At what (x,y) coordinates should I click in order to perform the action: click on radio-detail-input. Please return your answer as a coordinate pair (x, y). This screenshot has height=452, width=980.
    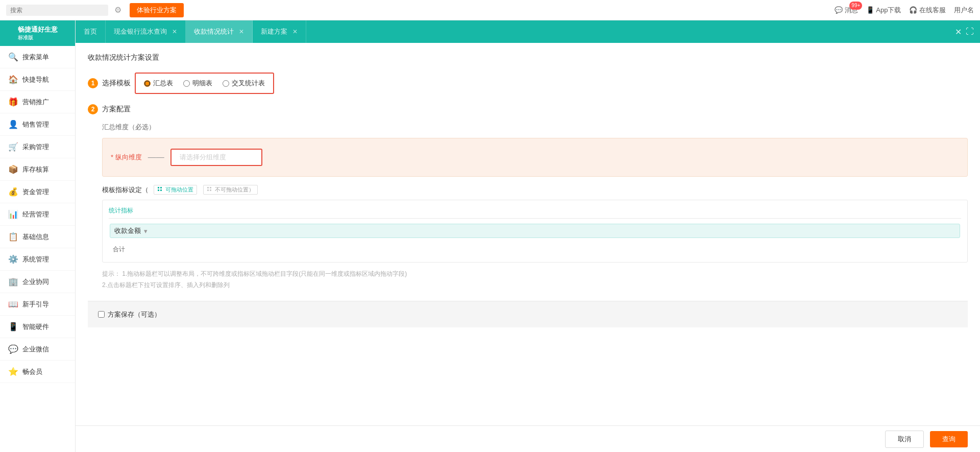
    Looking at the image, I should click on (187, 84).